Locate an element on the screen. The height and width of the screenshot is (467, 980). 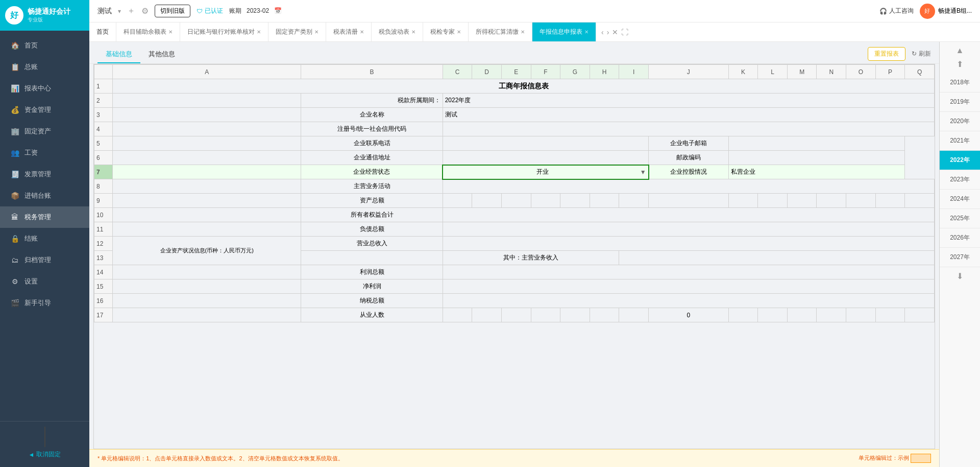
col-header-f: F is located at coordinates (546, 72).